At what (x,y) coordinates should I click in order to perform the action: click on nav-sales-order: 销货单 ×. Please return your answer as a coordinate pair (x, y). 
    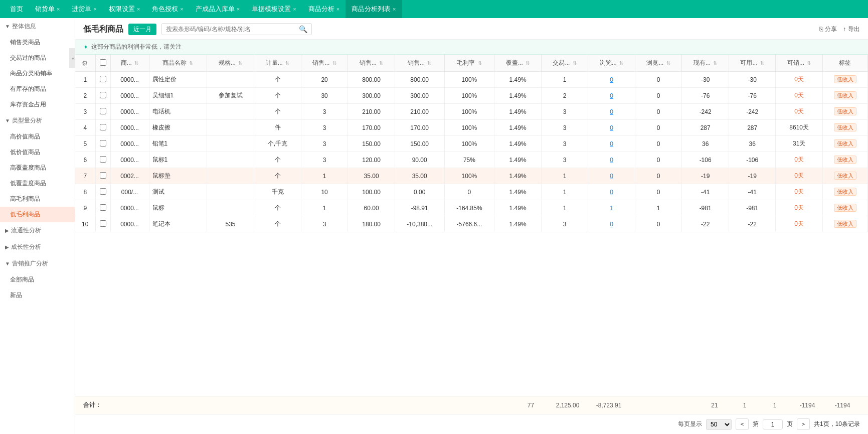
    Looking at the image, I should click on (47, 9).